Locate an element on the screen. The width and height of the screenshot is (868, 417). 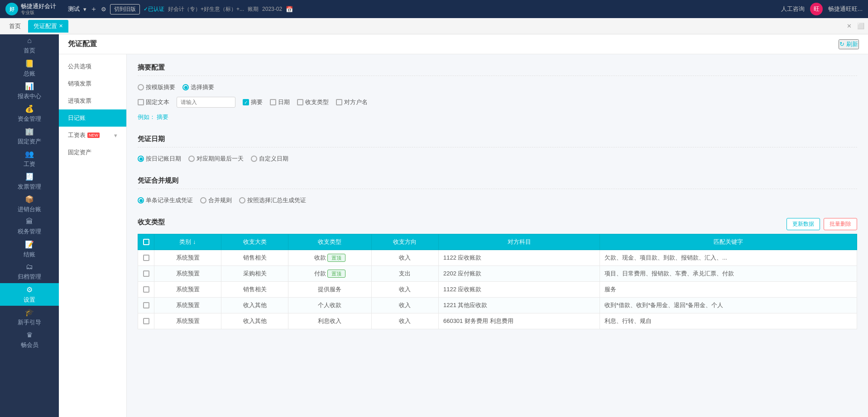
table-row: 系统预置 采购相关 付款 置顶 支出 2202 应付账款 项目、日常费用、报销款… is located at coordinates (498, 274).